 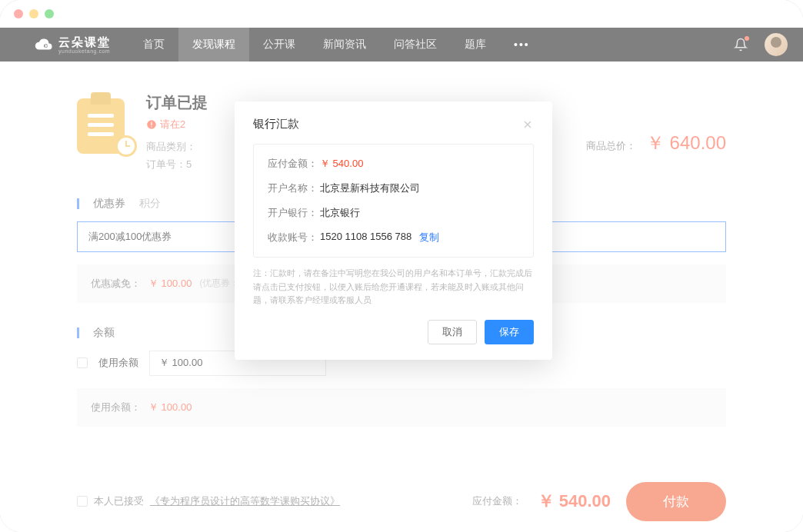 What do you see at coordinates (429, 238) in the screenshot?
I see `copy-link: 复制` at bounding box center [429, 238].